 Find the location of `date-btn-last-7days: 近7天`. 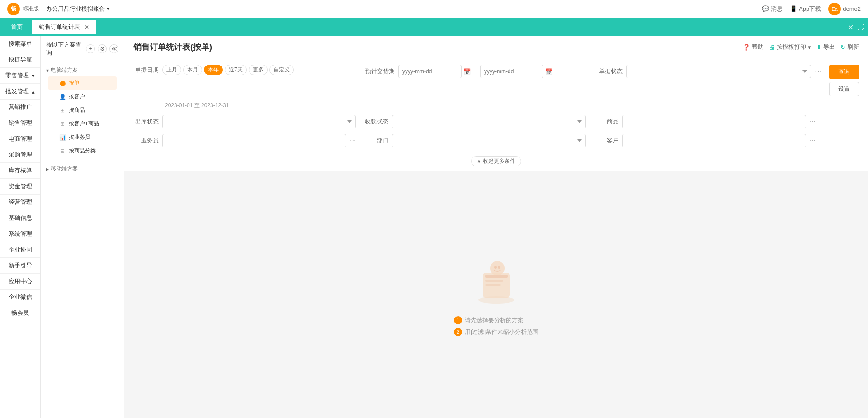

date-btn-last-7days: 近7天 is located at coordinates (236, 70).